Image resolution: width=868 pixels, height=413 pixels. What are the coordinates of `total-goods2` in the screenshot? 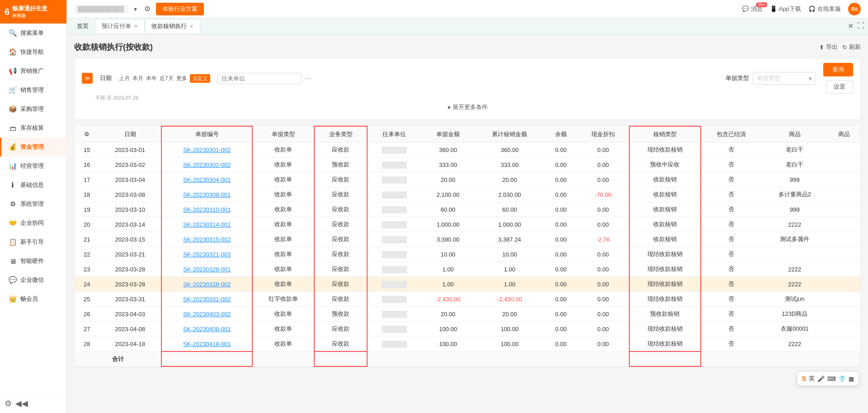 It's located at (844, 359).